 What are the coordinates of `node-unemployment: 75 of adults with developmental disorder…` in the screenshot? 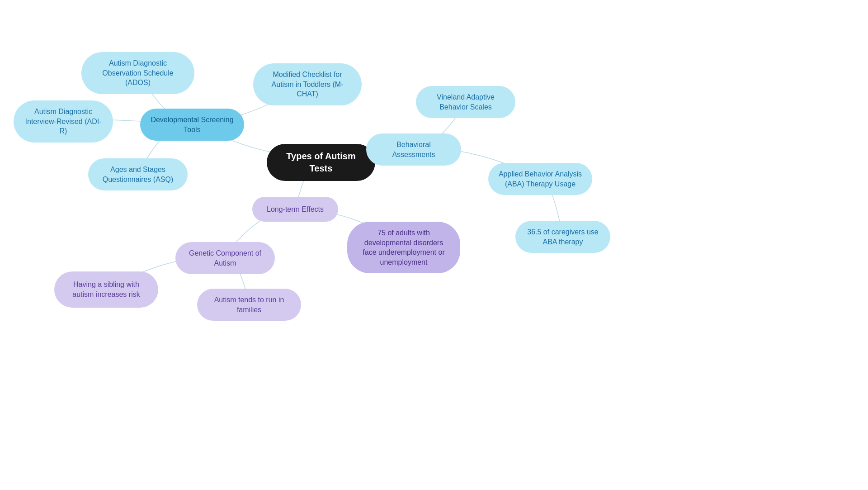 It's located at (404, 247).